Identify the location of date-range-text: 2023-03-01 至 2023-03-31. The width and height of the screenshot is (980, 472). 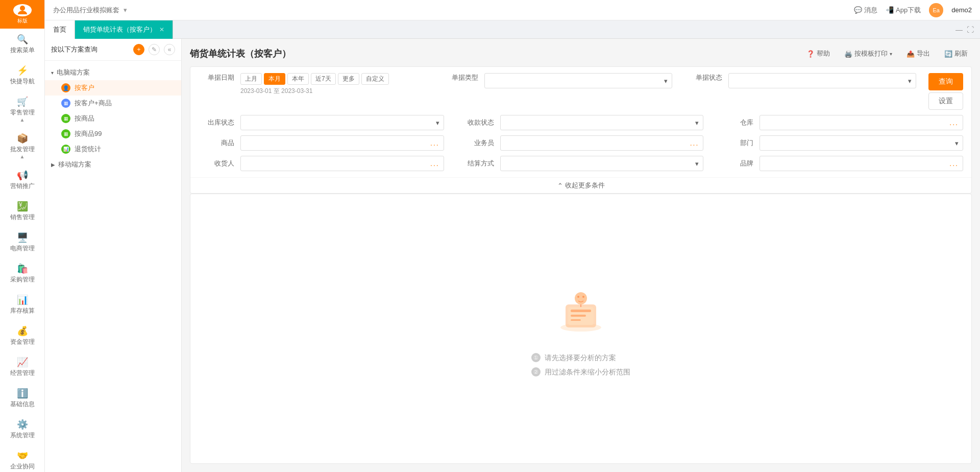
(277, 91).